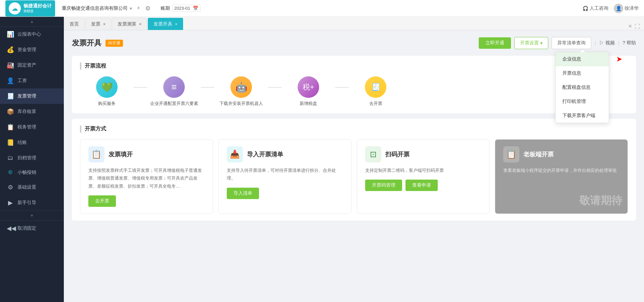 The image size is (644, 302). Describe the element at coordinates (561, 170) in the screenshot. I see `billing-card-boss-desc: 查看老板端小程序提交的开票申请，并作出相应的处理审批` at that location.